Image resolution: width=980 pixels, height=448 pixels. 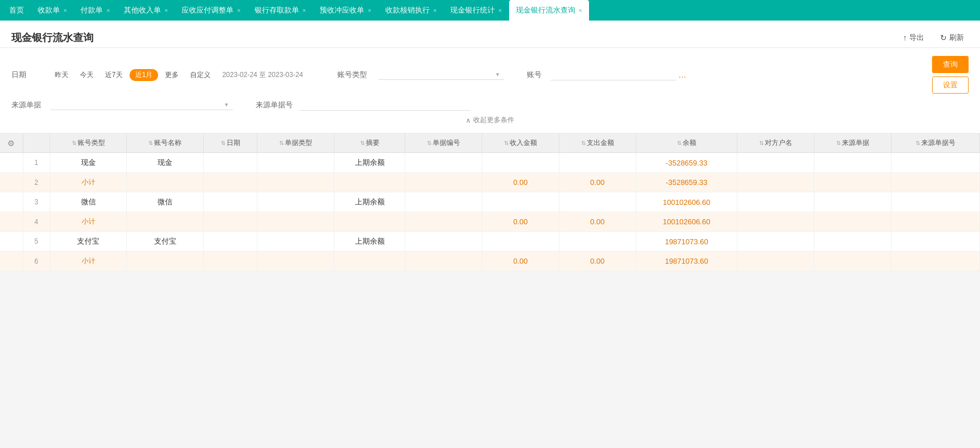 What do you see at coordinates (411, 10) in the screenshot?
I see `nav-collection: 收款核销执行 ×` at bounding box center [411, 10].